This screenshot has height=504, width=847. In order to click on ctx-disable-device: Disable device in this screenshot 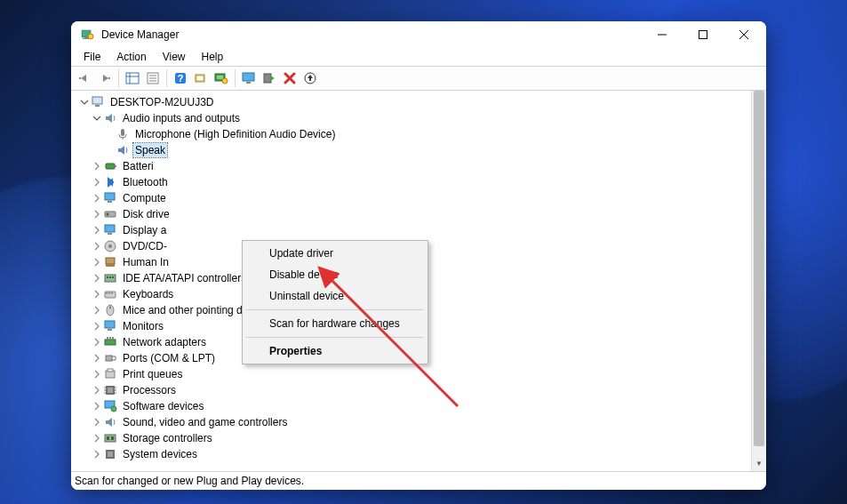, I will do `click(335, 275)`.